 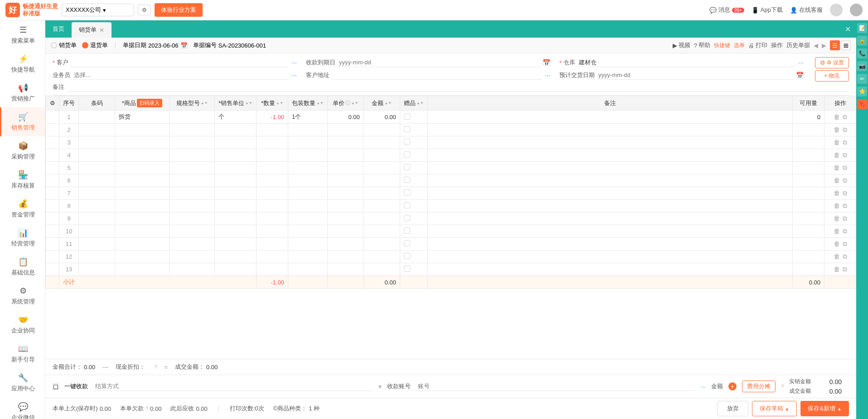 What do you see at coordinates (845, 231) in the screenshot?
I see `copy-row-icon-10: ⧉` at bounding box center [845, 231].